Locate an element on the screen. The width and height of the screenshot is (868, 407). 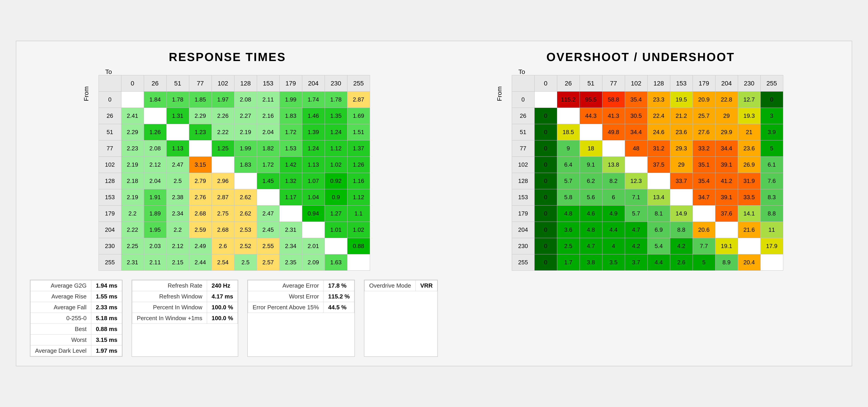
matrix-cell: 6.4 is located at coordinates (568, 165).